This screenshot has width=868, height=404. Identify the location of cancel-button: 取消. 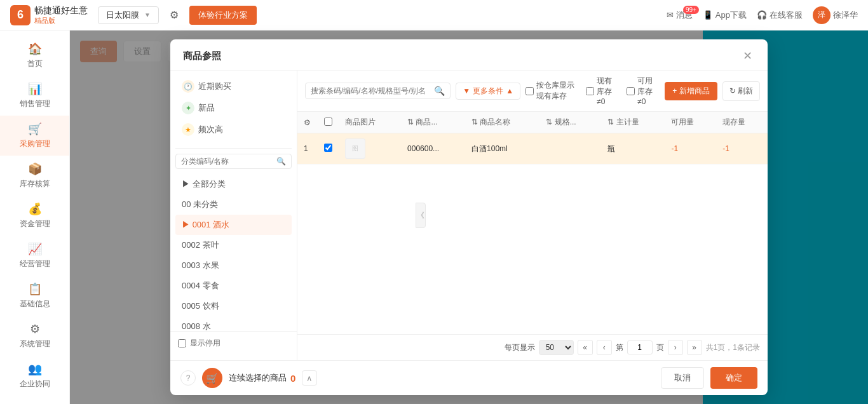
(682, 378).